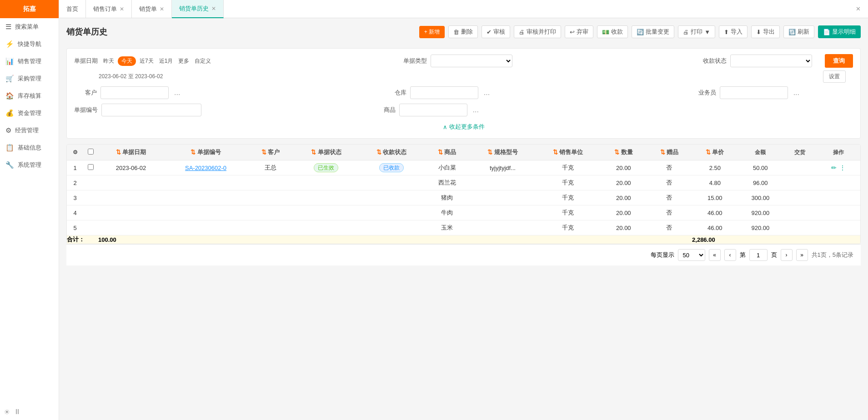 This screenshot has height=420, width=868. What do you see at coordinates (157, 61) in the screenshot?
I see `date-quick-buttons: 昨天 今天 近7天 近1月 更多 自定义` at bounding box center [157, 61].